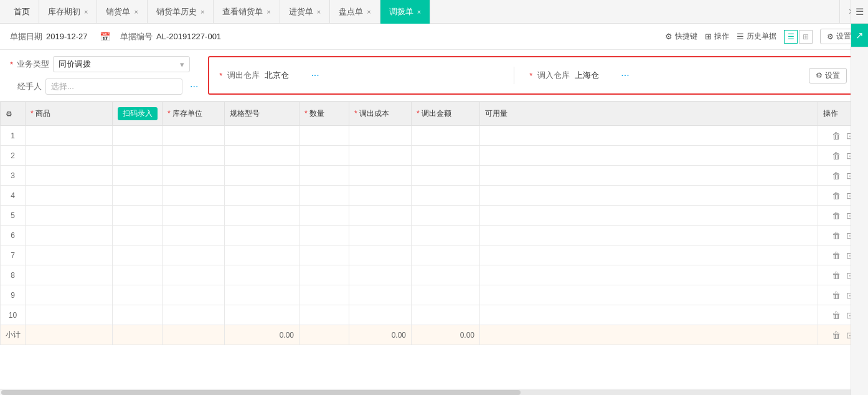  What do you see at coordinates (181, 12) in the screenshot?
I see `tab-sales-history: 销货单历史 ×` at bounding box center [181, 12].